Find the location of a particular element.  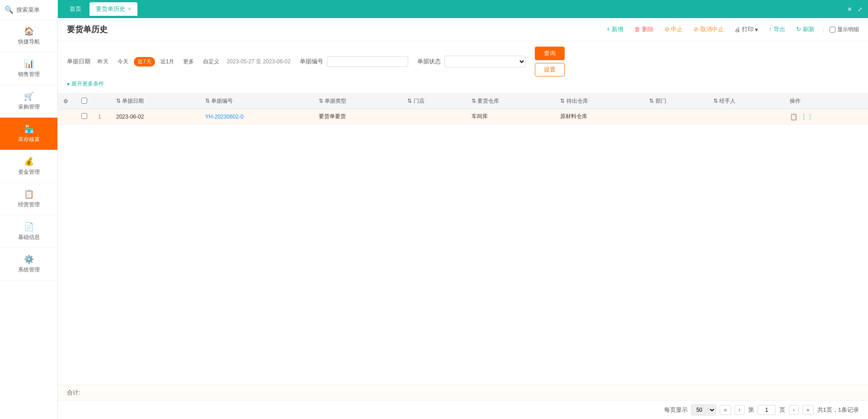

inventory-icon: 🏪 is located at coordinates (29, 129).